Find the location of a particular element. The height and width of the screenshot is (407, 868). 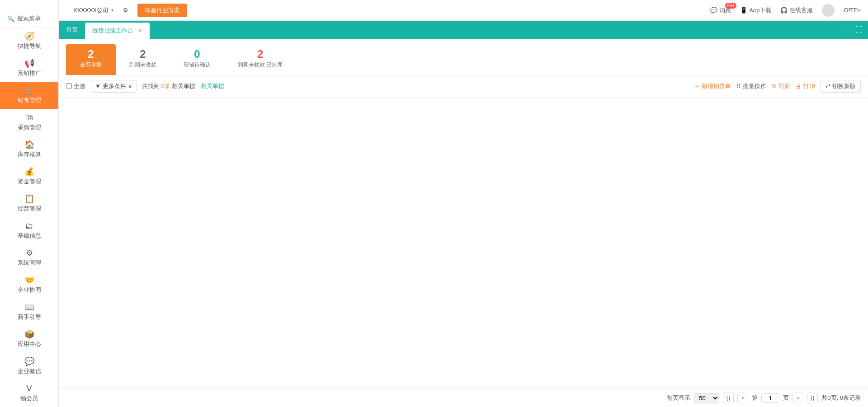

nav-label-0: 快捷导航 is located at coordinates (29, 46).